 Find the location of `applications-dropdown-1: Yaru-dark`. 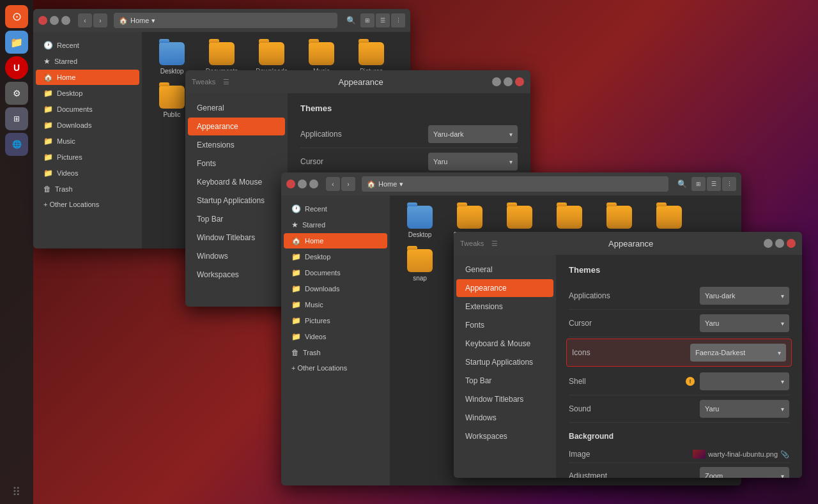

applications-dropdown-1: Yaru-dark is located at coordinates (473, 134).